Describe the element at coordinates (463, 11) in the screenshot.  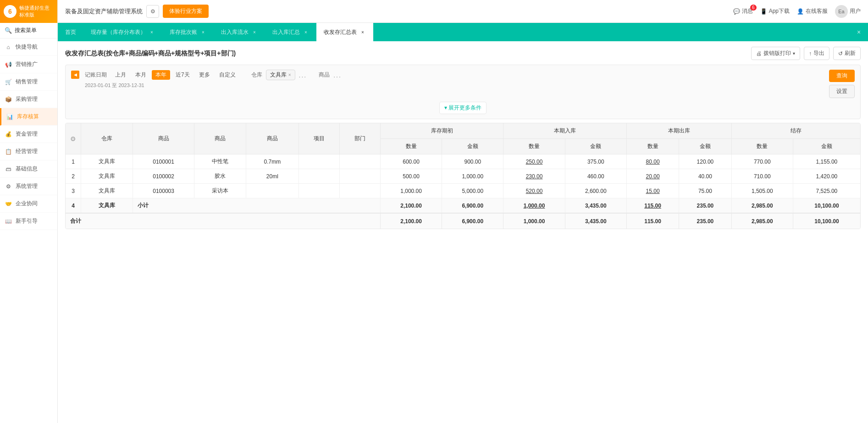
I see `topbar: 装备及固定资产辅助管理系统 ⚙ 体验行业方案 💬 消息 6 📱 App下载 👤 …` at that location.